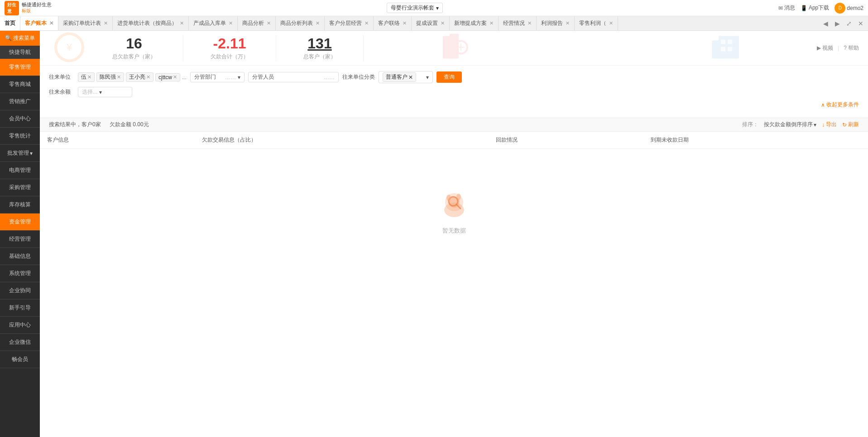 Image resolution: width=868 pixels, height=437 pixels. Describe the element at coordinates (10, 24) in the screenshot. I see `tab-home: 首页` at that location.